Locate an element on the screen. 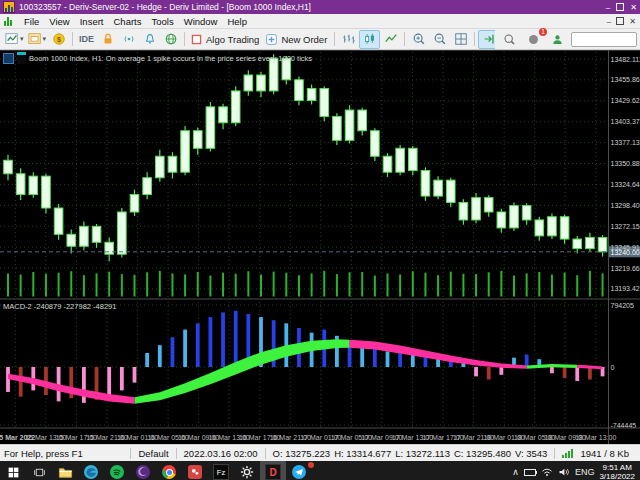 The width and height of the screenshot is (640, 480). deposit-button: $ is located at coordinates (58, 40).